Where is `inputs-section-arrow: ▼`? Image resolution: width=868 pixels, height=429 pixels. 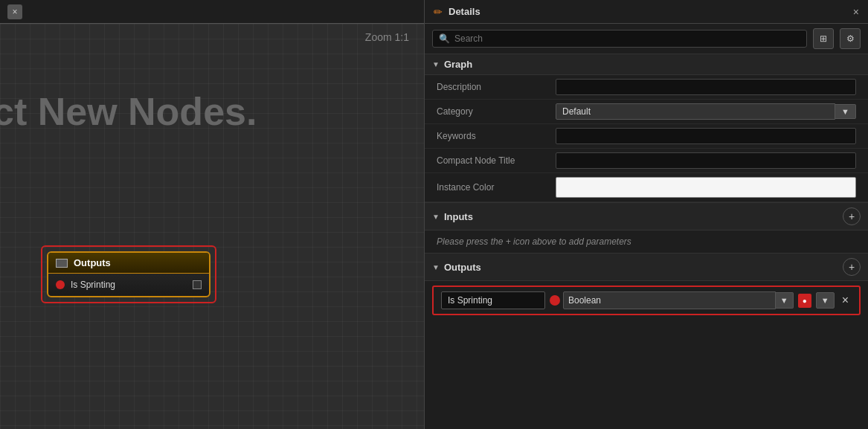 inputs-section-arrow: ▼ is located at coordinates (436, 217).